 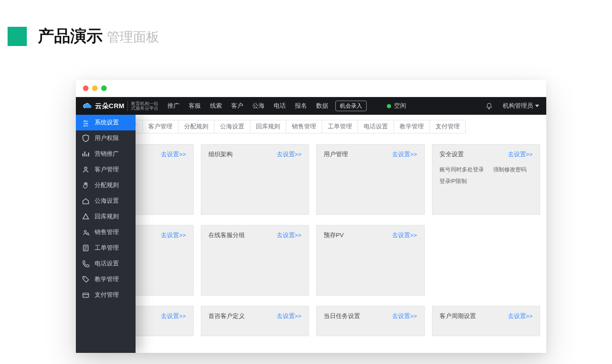 I want to click on sidebar-item-label: 分配规则, so click(x=107, y=185).